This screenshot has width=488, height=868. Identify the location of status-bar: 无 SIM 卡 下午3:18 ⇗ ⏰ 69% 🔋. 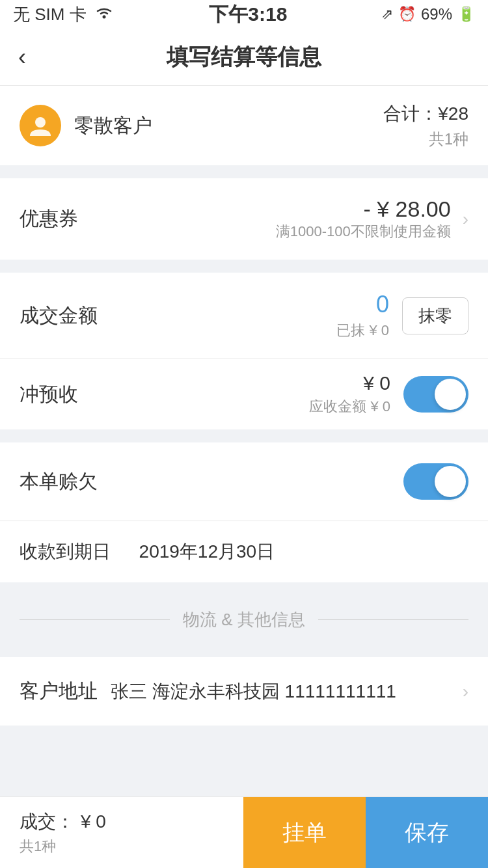
(244, 14).